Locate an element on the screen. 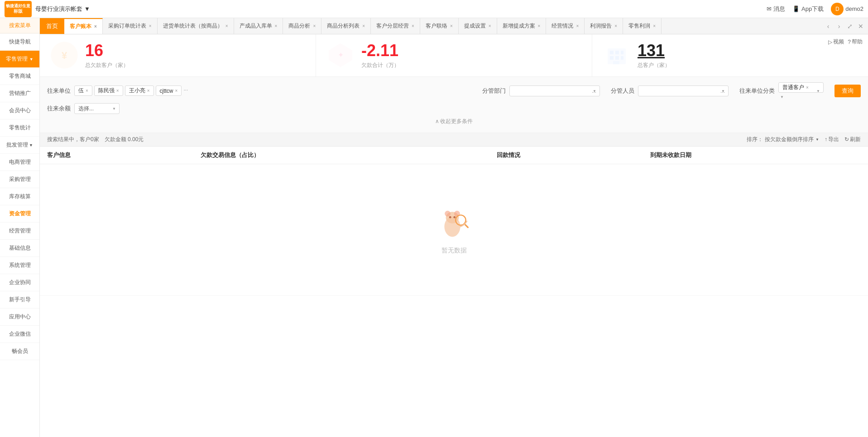 The width and height of the screenshot is (868, 437). sidebar-item-enterprise-collab: 企业协同 is located at coordinates (20, 283).